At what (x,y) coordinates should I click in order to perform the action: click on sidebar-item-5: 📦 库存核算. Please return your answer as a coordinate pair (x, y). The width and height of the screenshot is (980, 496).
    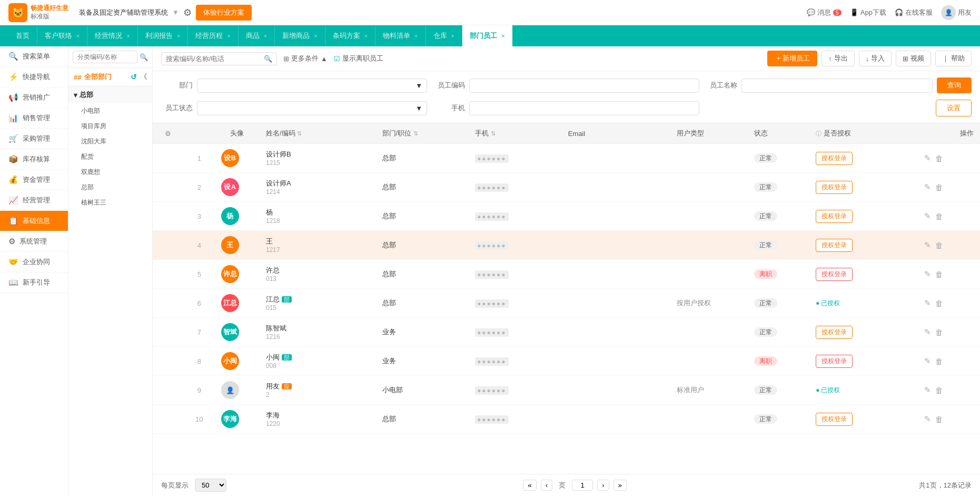
    Looking at the image, I should click on (34, 159).